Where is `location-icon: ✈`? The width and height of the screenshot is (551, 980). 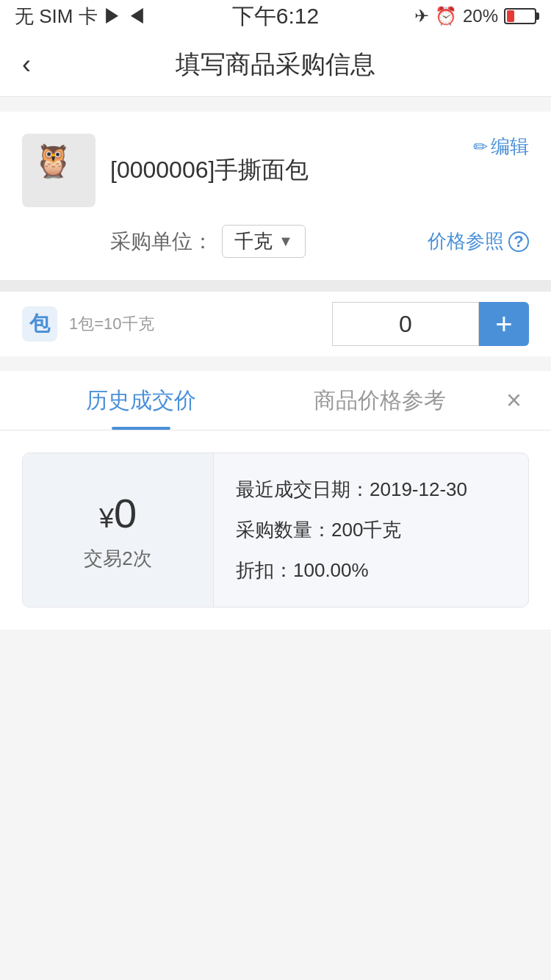
location-icon: ✈ is located at coordinates (422, 16).